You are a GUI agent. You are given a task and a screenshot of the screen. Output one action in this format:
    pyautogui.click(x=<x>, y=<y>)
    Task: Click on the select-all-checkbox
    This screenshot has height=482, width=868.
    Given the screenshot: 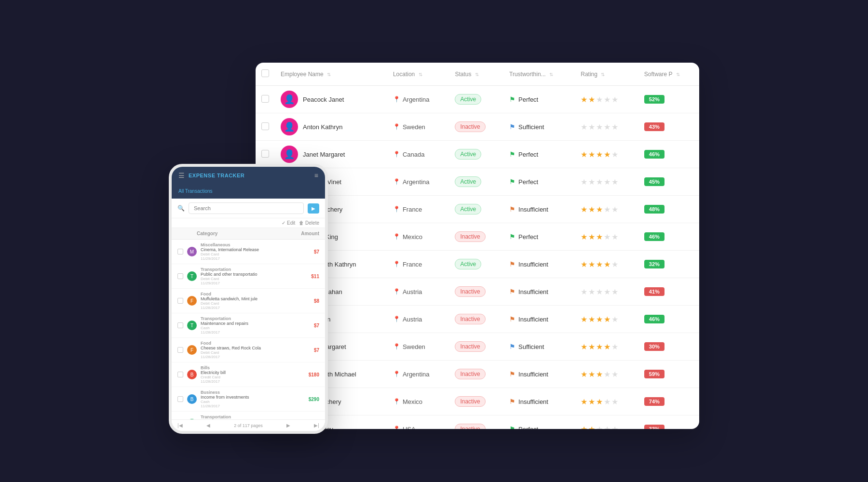 What is the action you would take?
    pyautogui.click(x=265, y=74)
    